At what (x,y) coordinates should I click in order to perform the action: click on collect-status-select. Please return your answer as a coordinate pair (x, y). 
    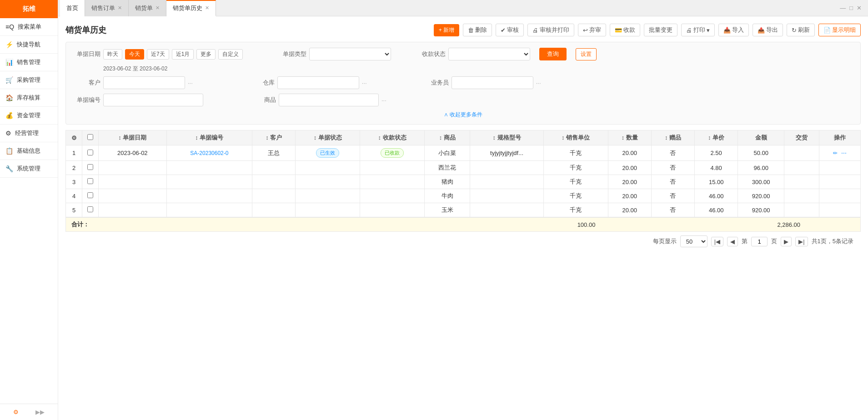
    Looking at the image, I should click on (489, 54).